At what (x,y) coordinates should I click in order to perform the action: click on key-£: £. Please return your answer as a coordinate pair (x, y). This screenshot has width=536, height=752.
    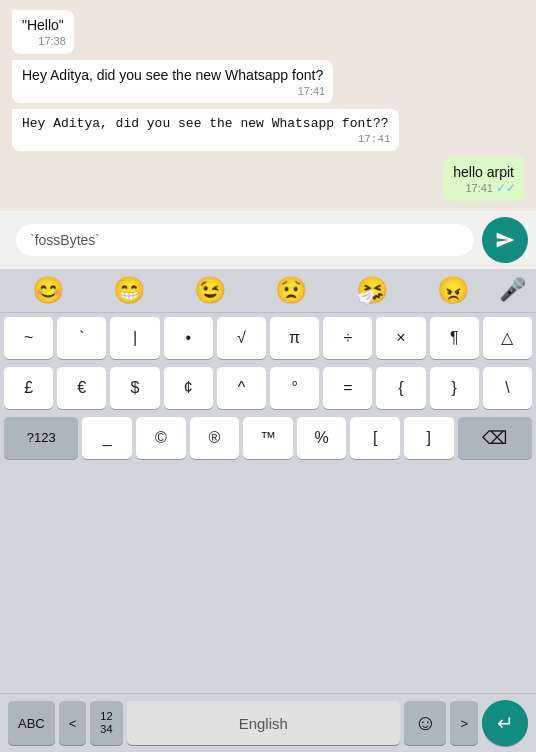
    Looking at the image, I should click on (28, 388).